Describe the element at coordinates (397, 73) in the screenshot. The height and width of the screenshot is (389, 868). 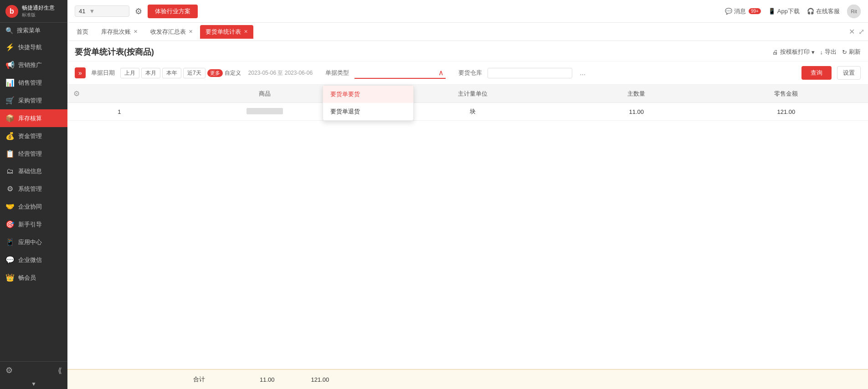
I see `type-select-input` at that location.